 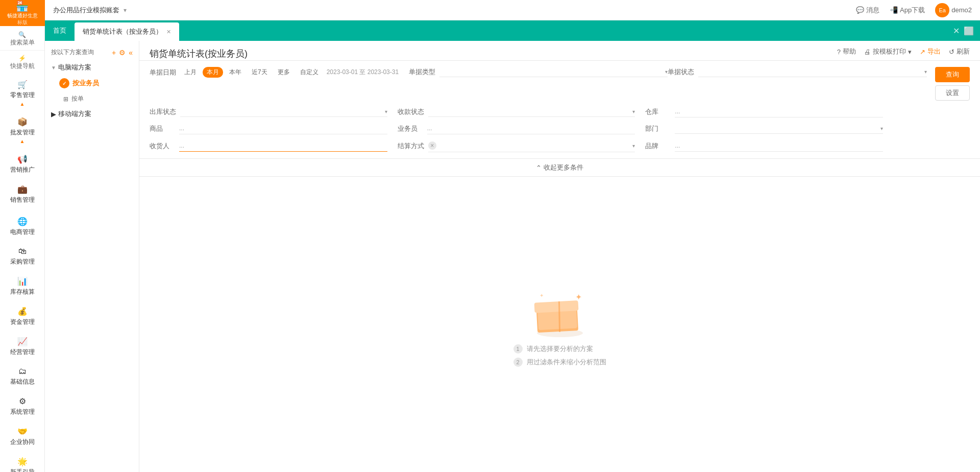 What do you see at coordinates (309, 73) in the screenshot?
I see `date-tab-custom: 自定义` at bounding box center [309, 73].